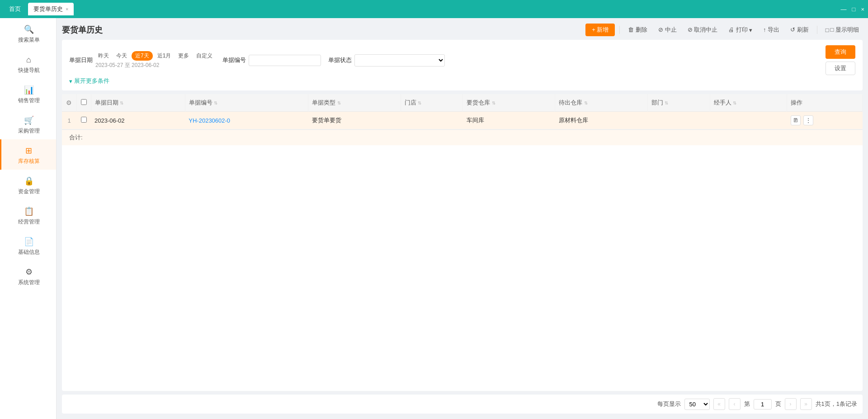 The image size is (868, 419). What do you see at coordinates (28, 185) in the screenshot?
I see `sidebar-item-finance: 🔒 资金管理` at bounding box center [28, 185].